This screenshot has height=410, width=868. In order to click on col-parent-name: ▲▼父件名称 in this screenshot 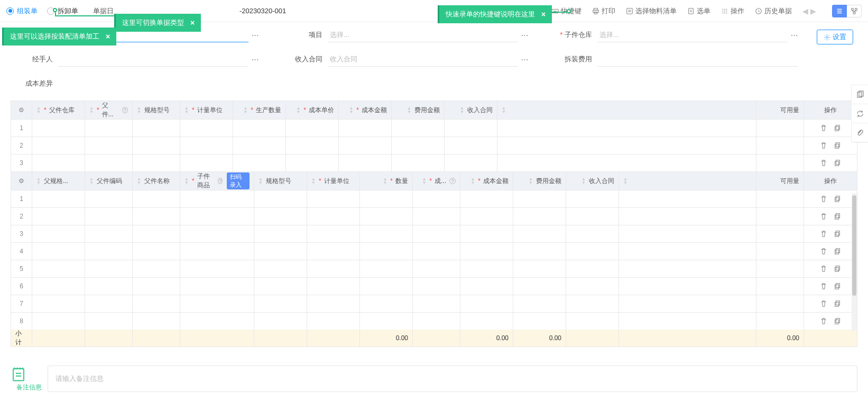, I will do `click(156, 181)`.